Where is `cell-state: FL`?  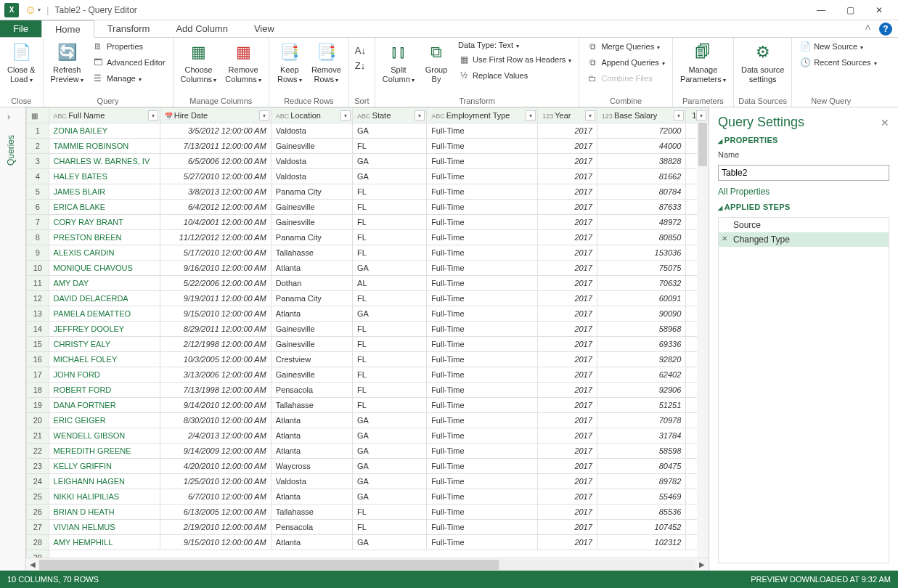 cell-state: FL is located at coordinates (390, 360).